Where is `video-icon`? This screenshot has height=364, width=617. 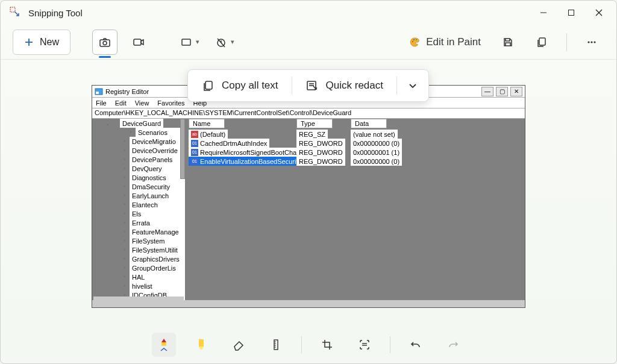
video-icon is located at coordinates (139, 42).